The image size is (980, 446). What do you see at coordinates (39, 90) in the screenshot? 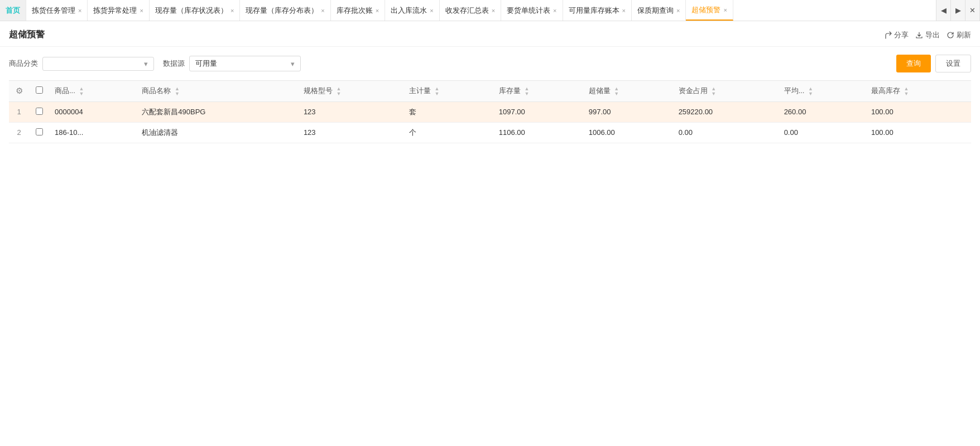
I see `select-all-checkbox` at bounding box center [39, 90].